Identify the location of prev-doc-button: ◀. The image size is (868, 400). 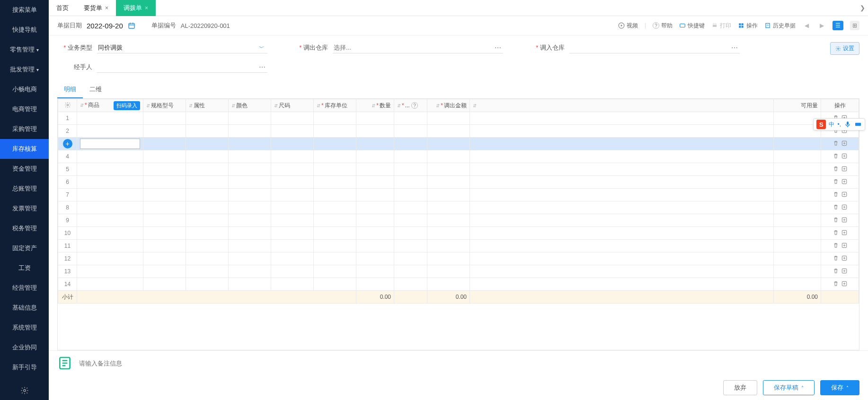
(806, 26).